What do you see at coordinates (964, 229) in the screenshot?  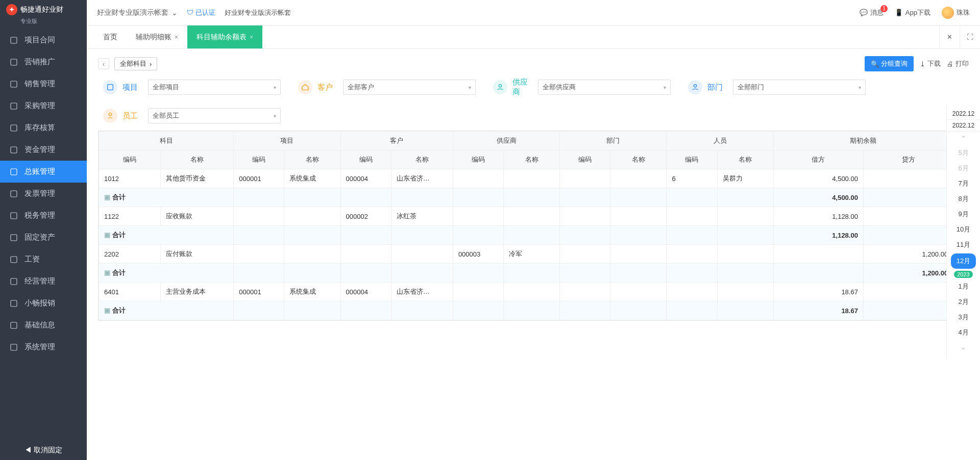 I see `period-month: 10月` at bounding box center [964, 229].